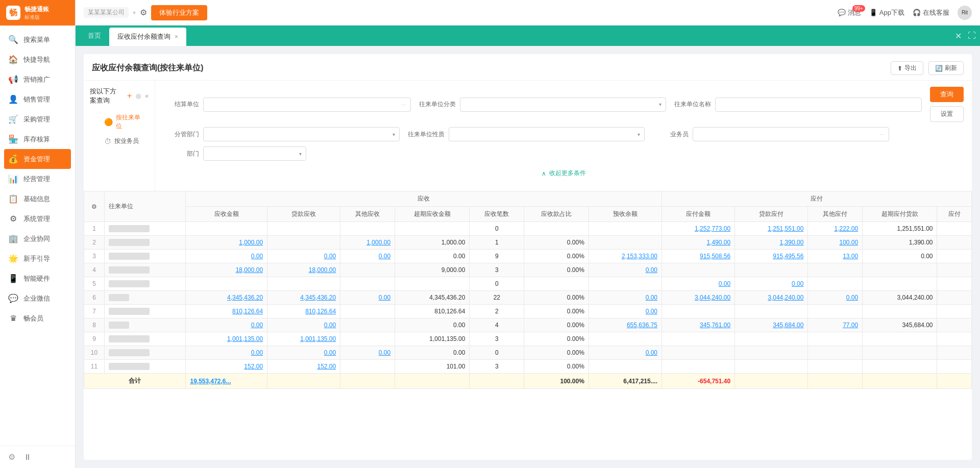 Image resolution: width=980 pixels, height=468 pixels. Describe the element at coordinates (148, 37) in the screenshot. I see `tab-ar-query: 应收应付余额查询 ×` at that location.